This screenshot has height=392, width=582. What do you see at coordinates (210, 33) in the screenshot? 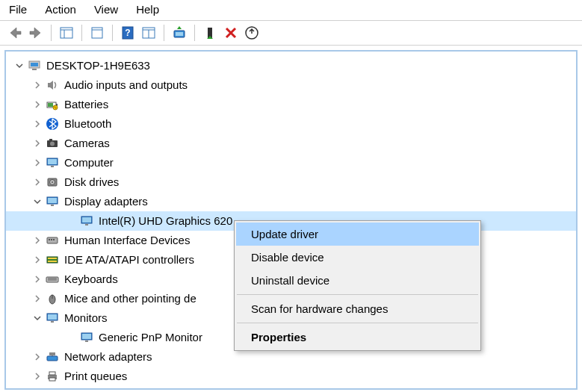
I see `enable-device-button` at bounding box center [210, 33].